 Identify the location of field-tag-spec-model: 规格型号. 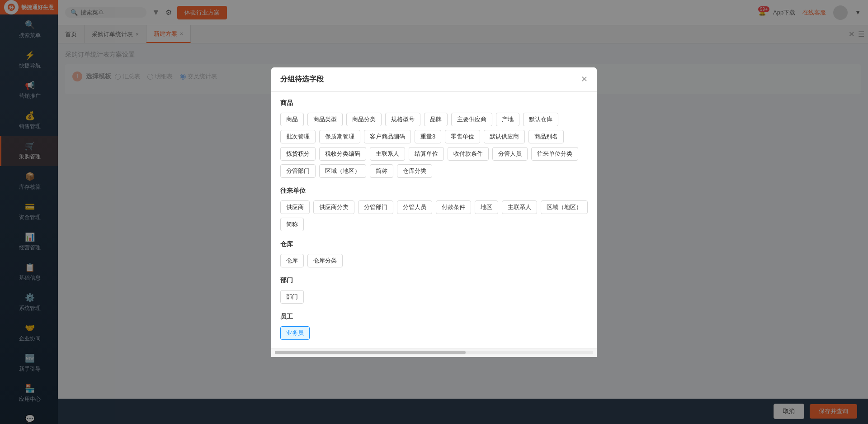
(403, 119).